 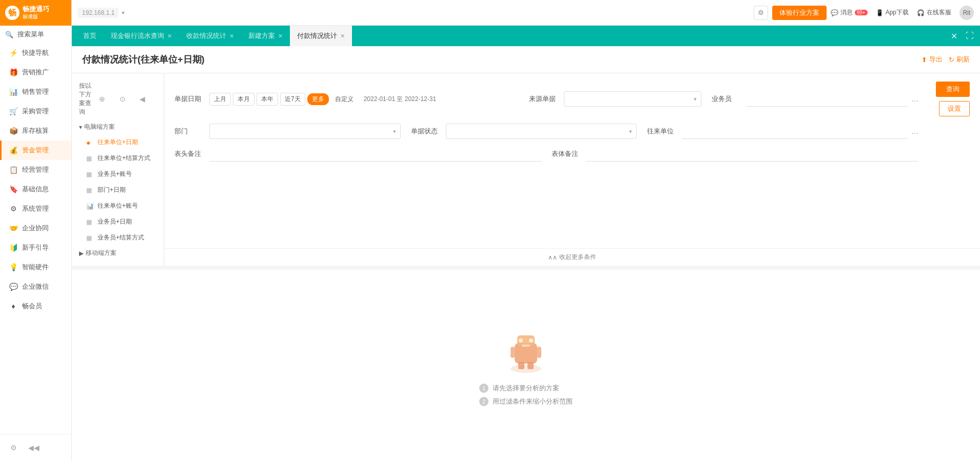 What do you see at coordinates (115, 174) in the screenshot?
I see `scheme-label-staff_account: 业务员+账号` at bounding box center [115, 174].